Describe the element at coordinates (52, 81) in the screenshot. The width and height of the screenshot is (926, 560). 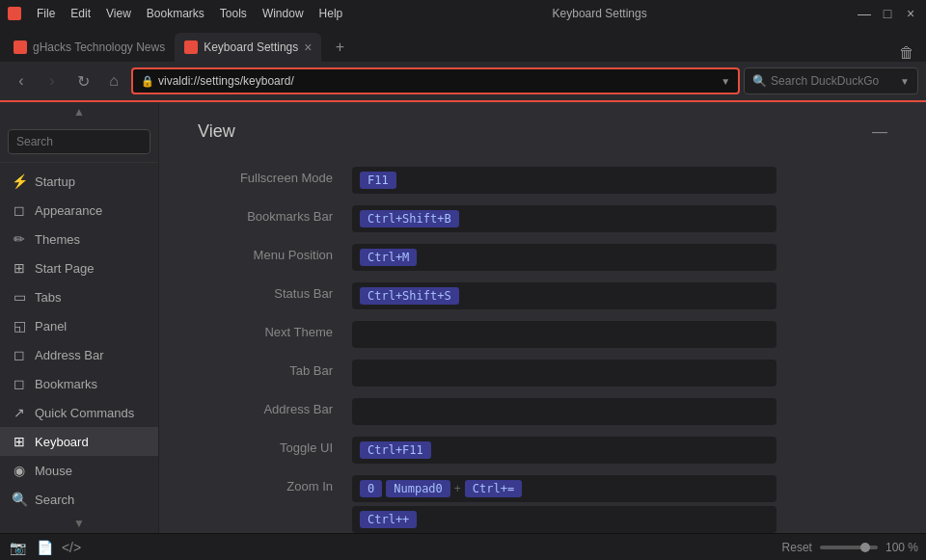
I see `forward-button: ›` at that location.